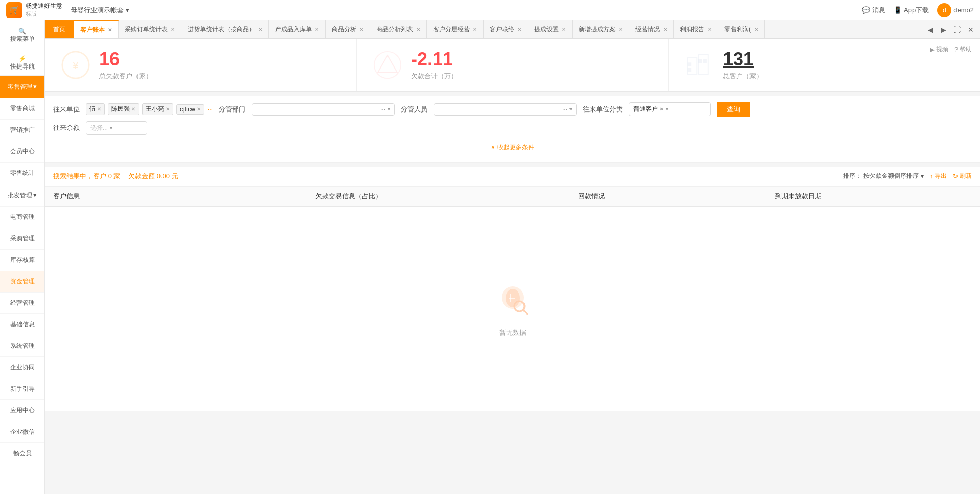  What do you see at coordinates (22, 282) in the screenshot?
I see `sidebar-item-capital-mgmt: 资金管理` at bounding box center [22, 282].